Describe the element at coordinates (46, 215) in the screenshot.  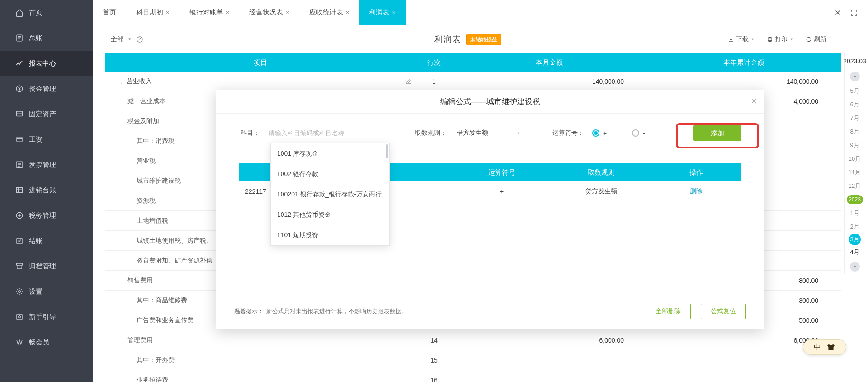
I see `sidebar-item-tax: 税务管理` at that location.